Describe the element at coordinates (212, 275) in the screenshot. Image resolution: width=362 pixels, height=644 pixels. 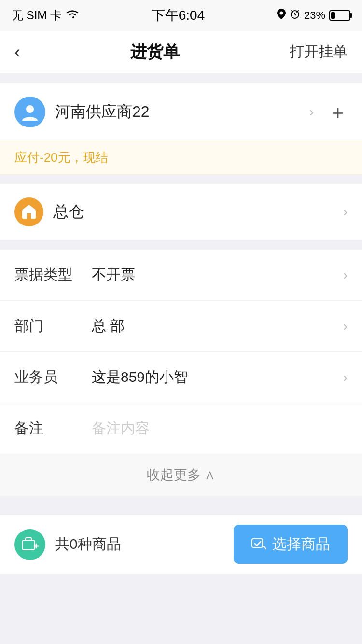
I see `invoice-value: 不开票` at that location.